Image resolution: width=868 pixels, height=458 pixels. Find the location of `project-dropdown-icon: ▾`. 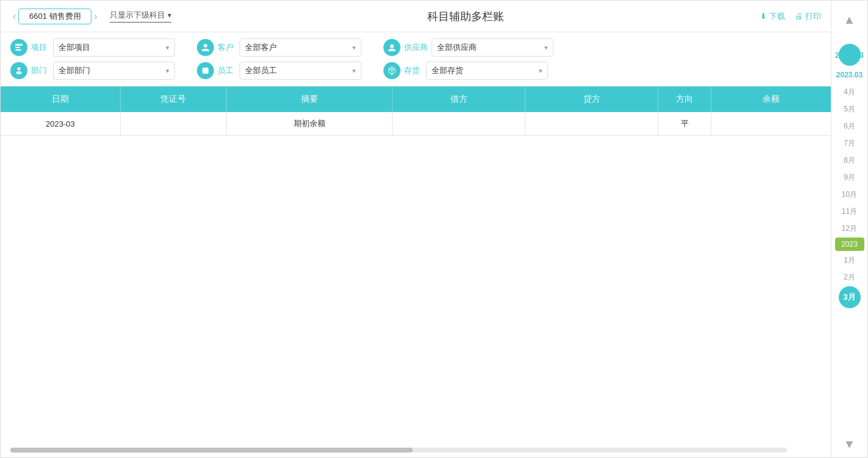

project-dropdown-icon: ▾ is located at coordinates (168, 48).